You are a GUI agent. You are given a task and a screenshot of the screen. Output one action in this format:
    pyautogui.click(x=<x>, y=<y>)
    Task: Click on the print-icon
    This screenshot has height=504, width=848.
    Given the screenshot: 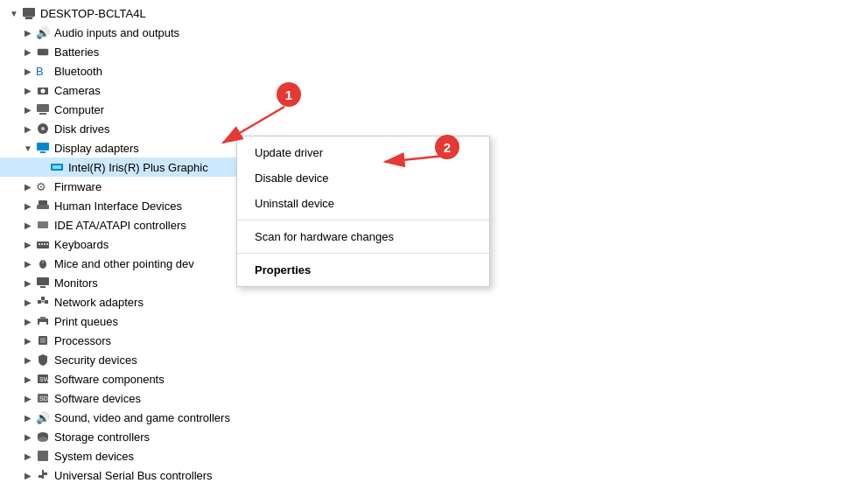 What is the action you would take?
    pyautogui.click(x=43, y=321)
    